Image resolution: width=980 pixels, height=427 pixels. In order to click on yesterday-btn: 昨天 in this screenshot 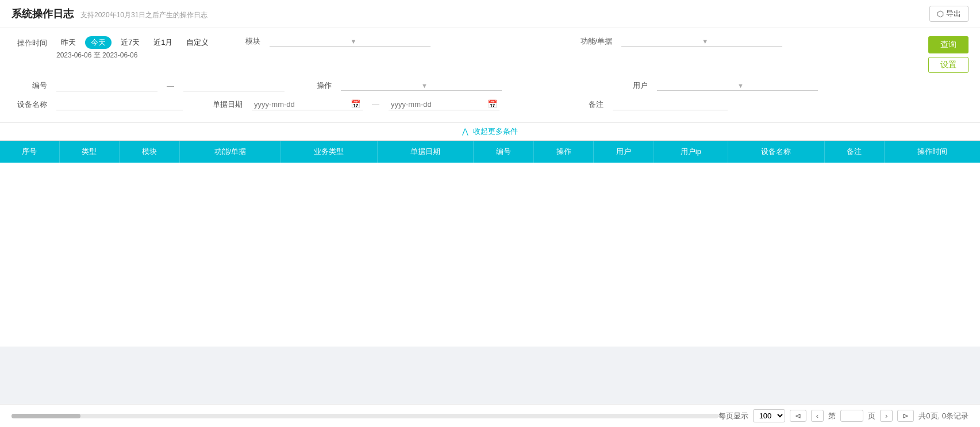, I will do `click(68, 43)`.